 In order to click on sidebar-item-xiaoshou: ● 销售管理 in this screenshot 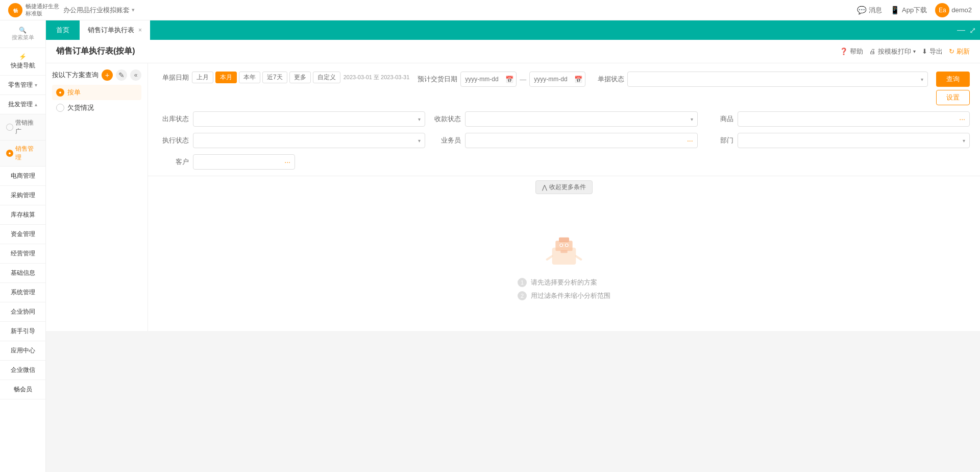, I will do `click(22, 153)`.